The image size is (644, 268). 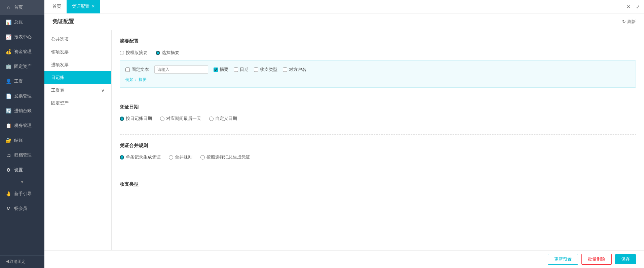 I want to click on sidebar-bottom: ◀取消固定, so click(x=22, y=262).